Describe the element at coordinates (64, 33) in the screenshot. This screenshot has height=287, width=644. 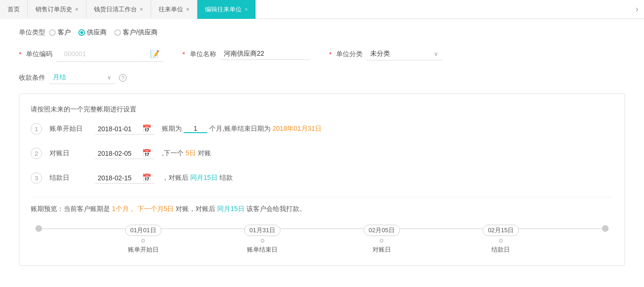
I see `radio-customer-label: 客户` at that location.